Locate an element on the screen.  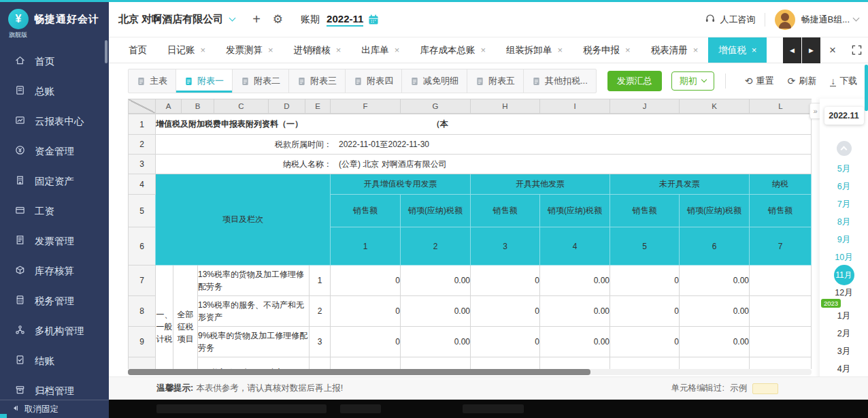
column-header: G is located at coordinates (435, 106).